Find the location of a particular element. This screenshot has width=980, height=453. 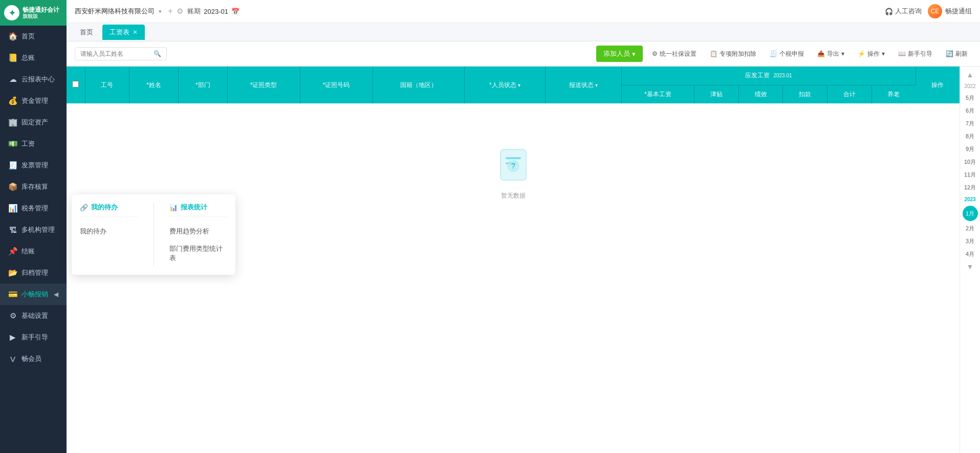

sidebar-item-finance: 💰 资金管理 is located at coordinates (33, 101).